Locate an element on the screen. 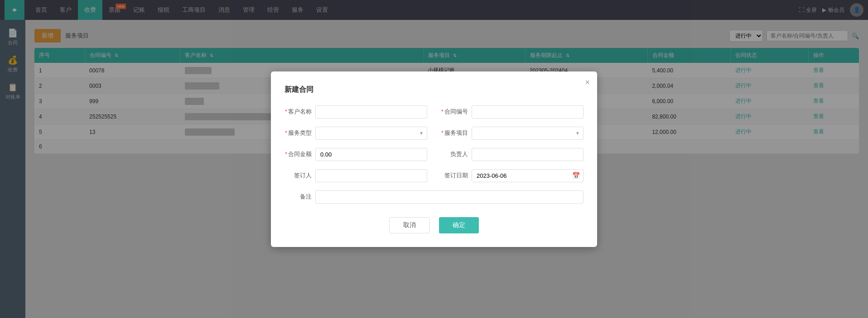 This screenshot has width=868, height=318. date-wrapper: 📅 is located at coordinates (527, 176).